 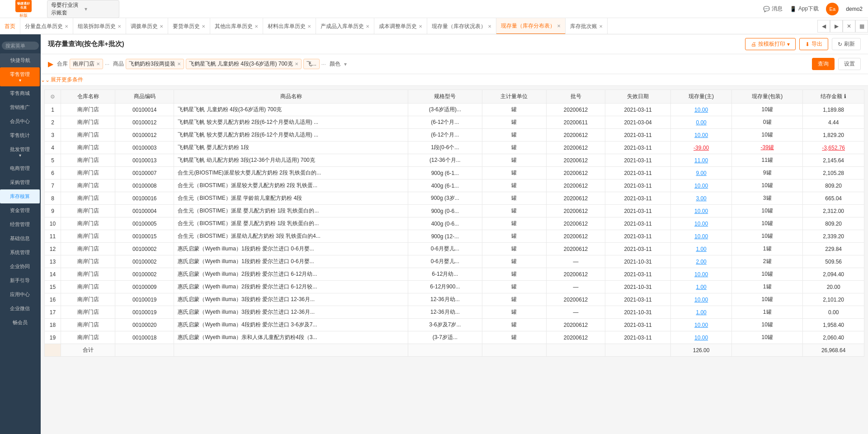 What do you see at coordinates (155, 64) in the screenshot?
I see `product-tag-1: 飞鹤奶粉3段两提装 ✕` at bounding box center [155, 64].